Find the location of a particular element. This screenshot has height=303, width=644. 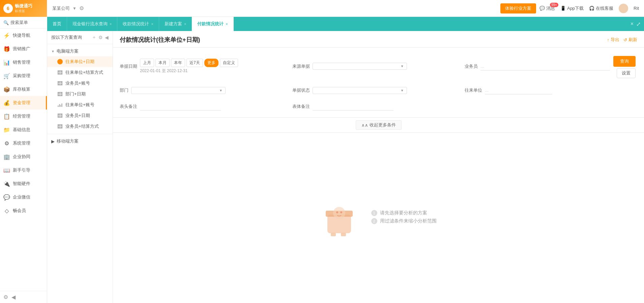

tab-payment: 付款情况统计 × is located at coordinates (212, 24).